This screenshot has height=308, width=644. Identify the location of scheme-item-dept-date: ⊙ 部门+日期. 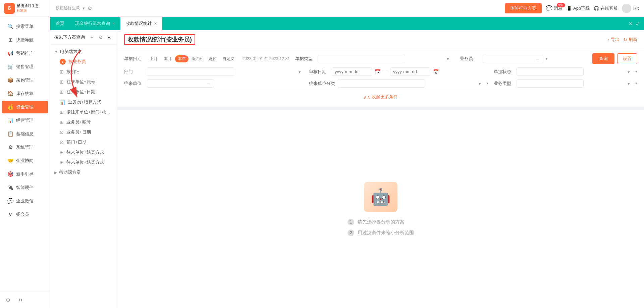
(84, 142).